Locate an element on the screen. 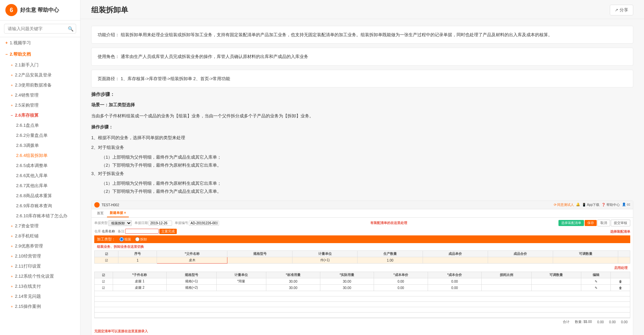 Image resolution: width=644 pixels, height=335 pixels. sidebar-item-mobile: + 2.8手机旺铺 is located at coordinates (43, 236).